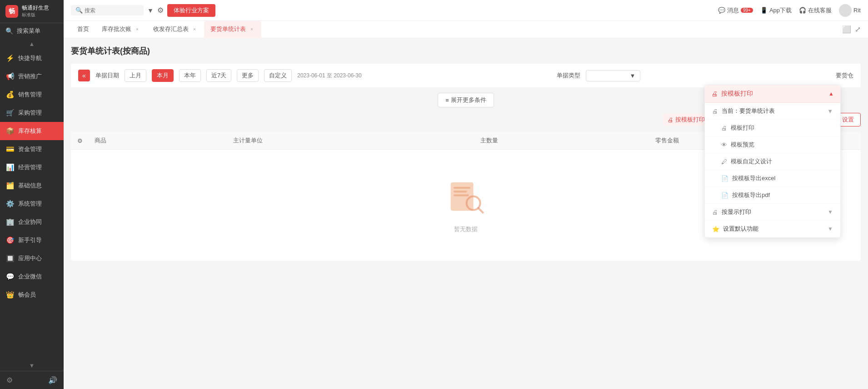 The width and height of the screenshot is (868, 389). Describe the element at coordinates (773, 196) in the screenshot. I see `export-pdf-item: 📄 按模板导出pdf` at that location.